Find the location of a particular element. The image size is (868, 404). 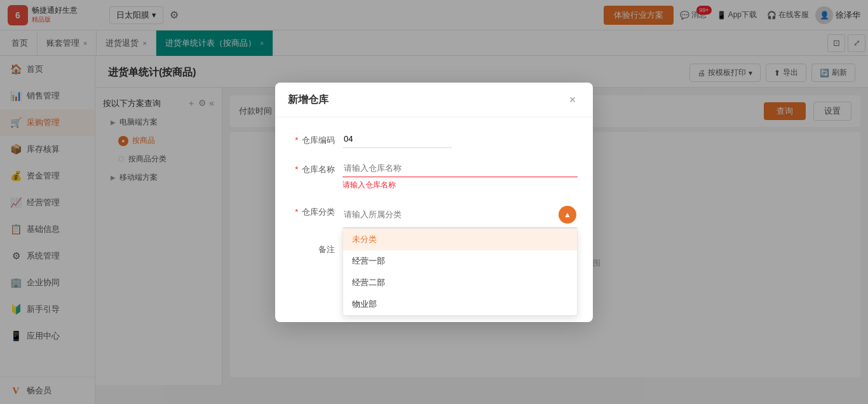

name-label: * 仓库名称 is located at coordinates (313, 168).